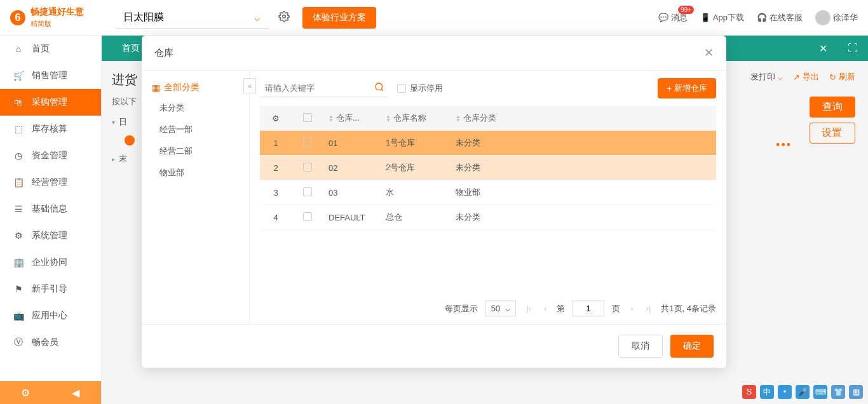 The image size is (868, 404). Describe the element at coordinates (709, 53) in the screenshot. I see `close-icon: ✕` at that location.